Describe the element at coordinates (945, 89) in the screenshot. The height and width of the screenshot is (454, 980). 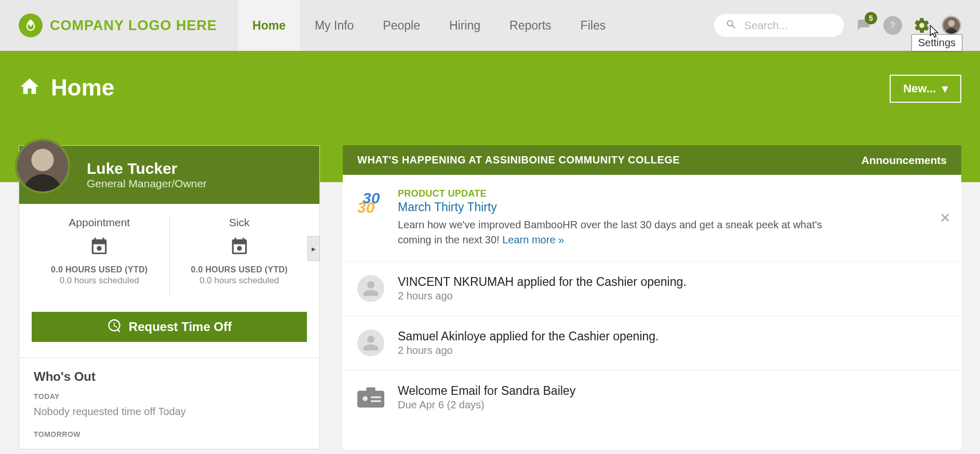
I see `chevron-down-icon: ▾` at that location.